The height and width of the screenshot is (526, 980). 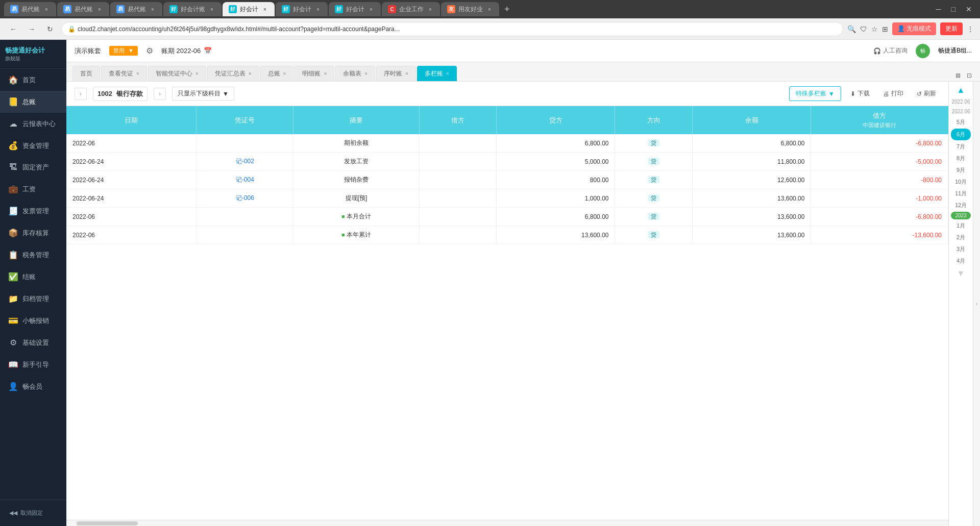 I want to click on tab-3: 易 易代账 ×, so click(x=136, y=9).